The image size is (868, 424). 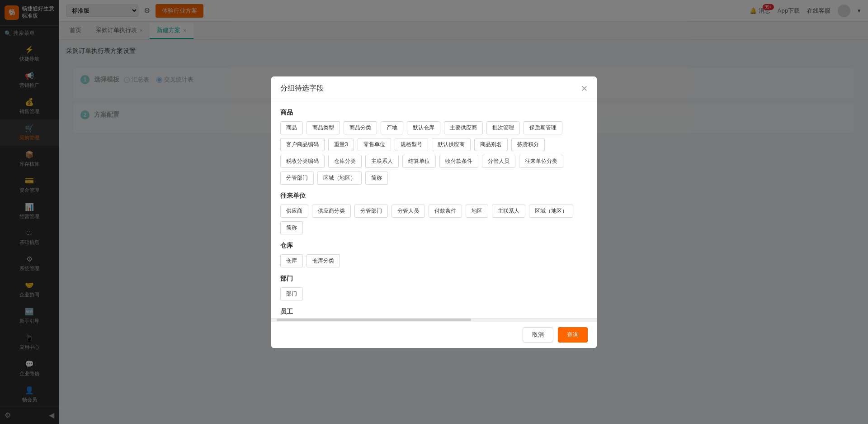 I want to click on field-tag: 往来单位分类, so click(x=541, y=161).